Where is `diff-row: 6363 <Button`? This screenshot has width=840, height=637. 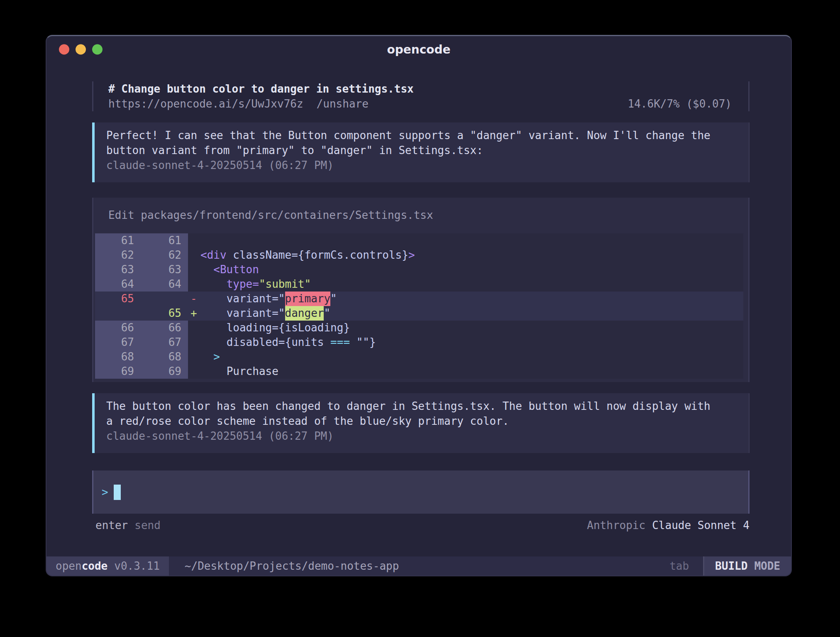 diff-row: 6363 <Button is located at coordinates (419, 270).